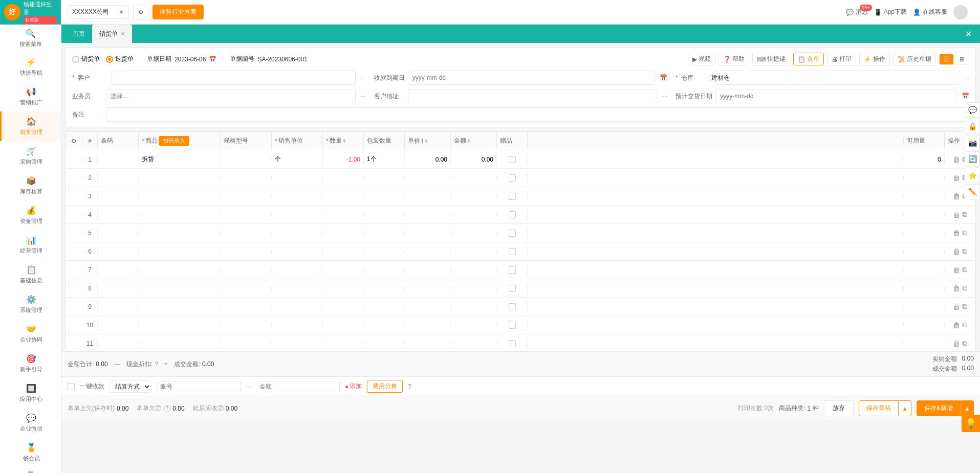 This screenshot has height=473, width=980. Describe the element at coordinates (965, 252) in the screenshot. I see `row6-copy-icon: ⧉` at that location.